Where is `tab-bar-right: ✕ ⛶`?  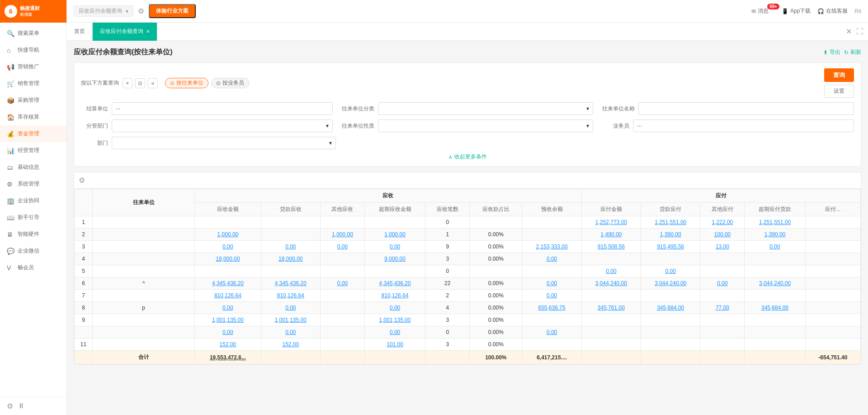 tab-bar-right: ✕ ⛶ is located at coordinates (854, 32).